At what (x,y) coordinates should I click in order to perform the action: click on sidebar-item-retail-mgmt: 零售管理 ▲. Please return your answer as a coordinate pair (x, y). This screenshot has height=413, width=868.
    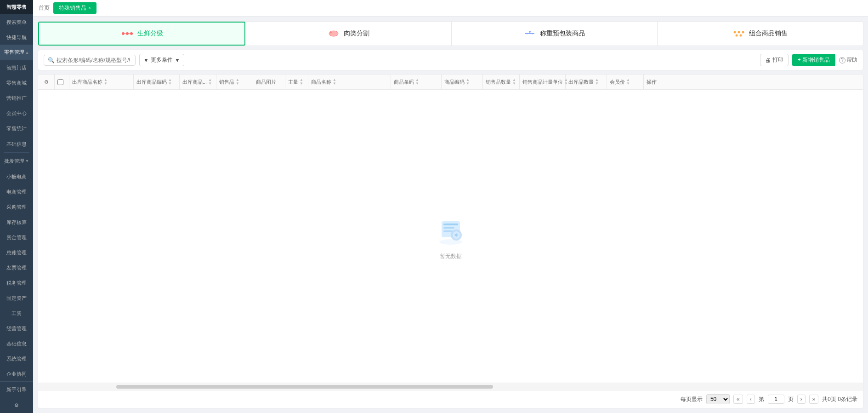
    Looking at the image, I should click on (17, 52).